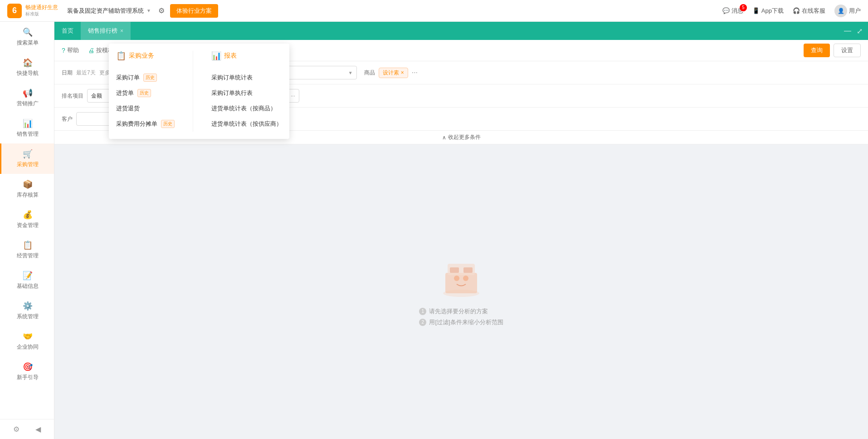 Image resolution: width=868 pixels, height=439 pixels. I want to click on sidebar-bottom: ⚙ ◀, so click(27, 429).